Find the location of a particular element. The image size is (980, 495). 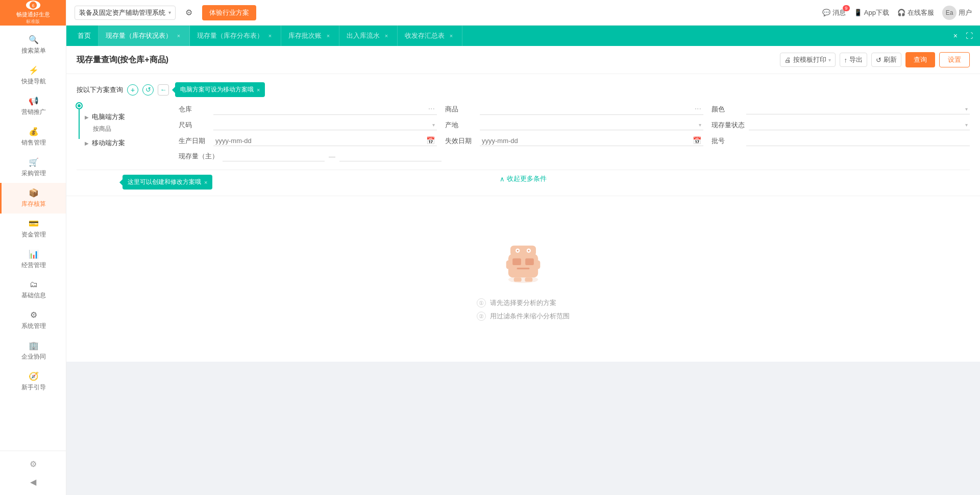

filter-arrow-btn: ← is located at coordinates (163, 90).